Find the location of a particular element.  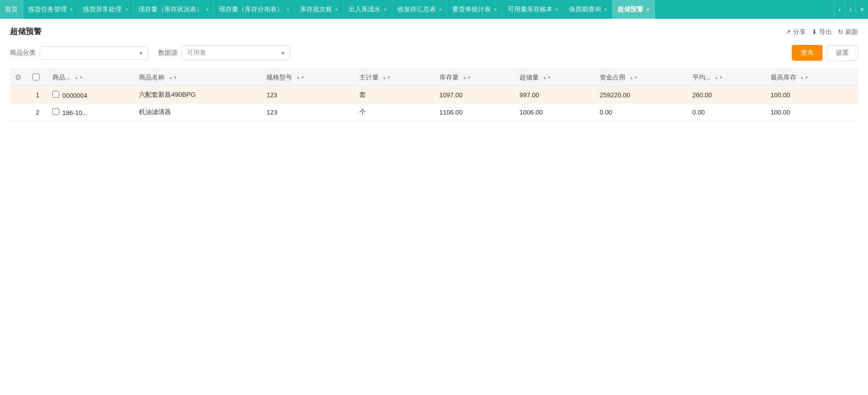

col-avg: 平均... ▲▼ is located at coordinates (727, 78).